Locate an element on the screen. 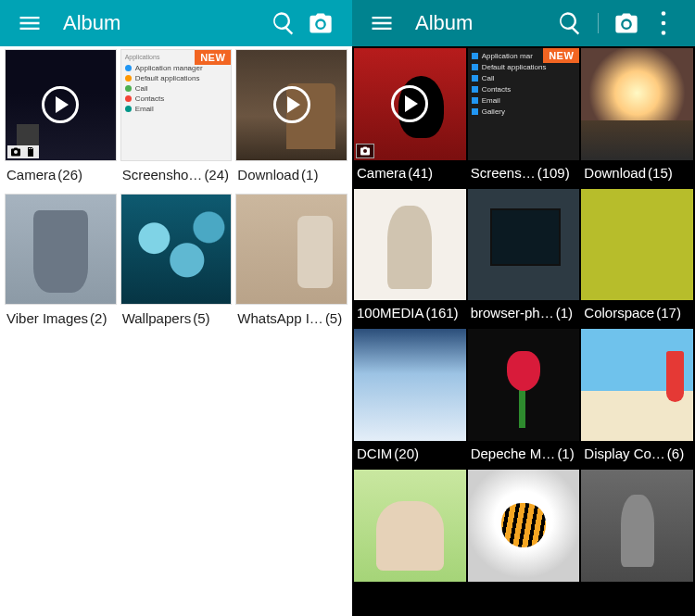 Image resolution: width=695 pixels, height=616 pixels. album-name: WhatsApp I… is located at coordinates (280, 319).